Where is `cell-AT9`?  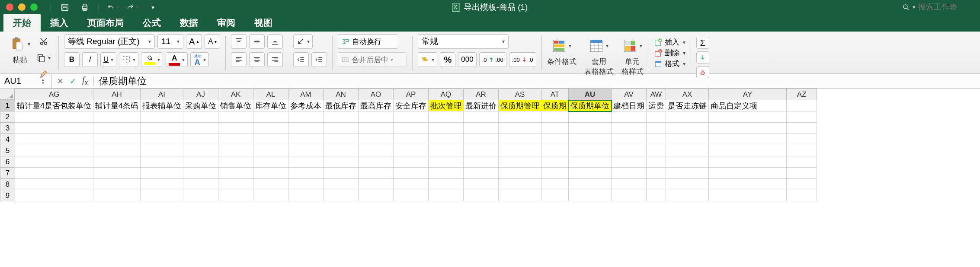 cell-AT9 is located at coordinates (555, 196).